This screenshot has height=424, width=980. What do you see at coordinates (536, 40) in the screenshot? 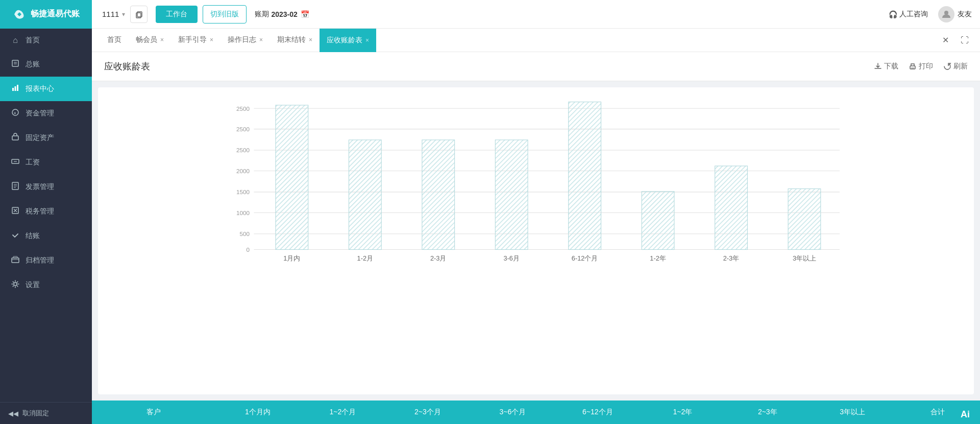
I see `tabs-bar: 首页 畅会员 × 新手引导 × 操作日志 × 期末结转 × 应收账龄表 ×` at bounding box center [536, 40].